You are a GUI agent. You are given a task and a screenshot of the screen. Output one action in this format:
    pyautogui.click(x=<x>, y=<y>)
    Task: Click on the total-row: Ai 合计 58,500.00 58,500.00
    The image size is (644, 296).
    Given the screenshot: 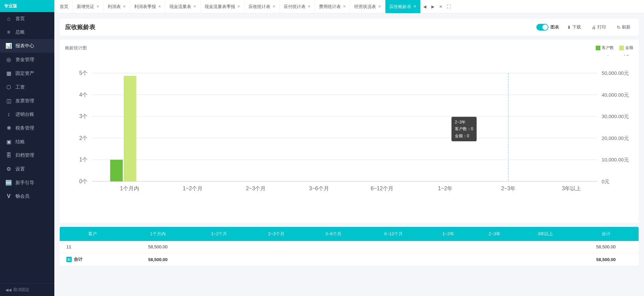 What is the action you would take?
    pyautogui.click(x=349, y=260)
    